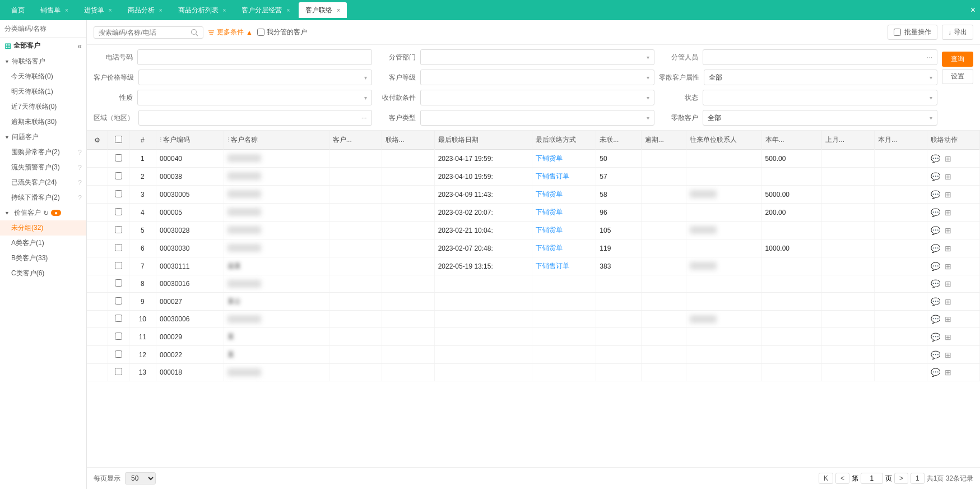 The width and height of the screenshot is (980, 489). I want to click on tab-customer-segment: 客户分层经营 ×, so click(266, 10).